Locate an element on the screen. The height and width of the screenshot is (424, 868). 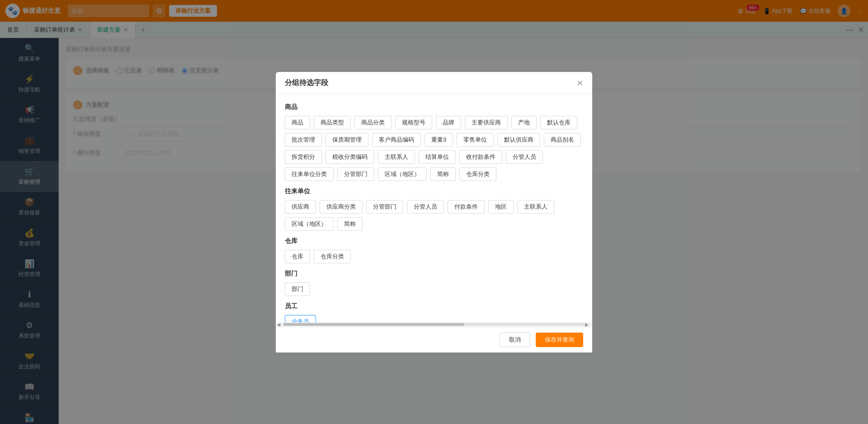
field-dept: 部门 is located at coordinates (297, 289).